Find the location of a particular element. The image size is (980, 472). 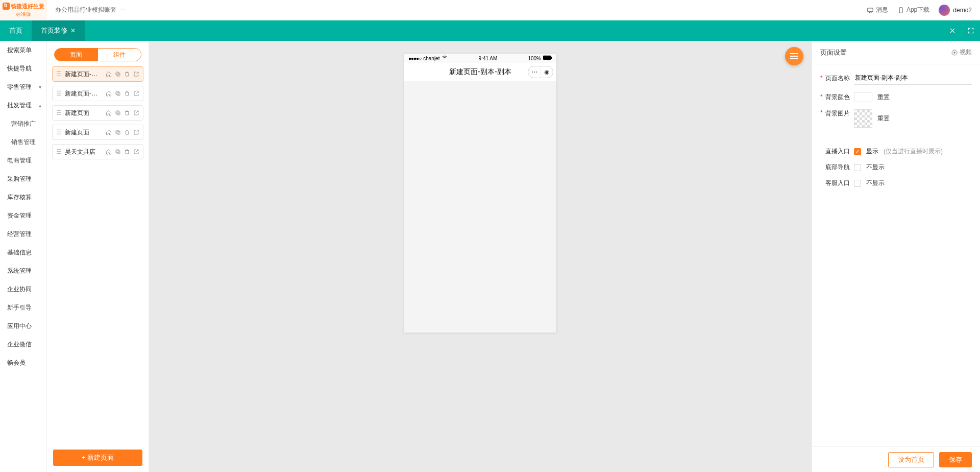

new-page-button: + 新建页面 is located at coordinates (98, 458).